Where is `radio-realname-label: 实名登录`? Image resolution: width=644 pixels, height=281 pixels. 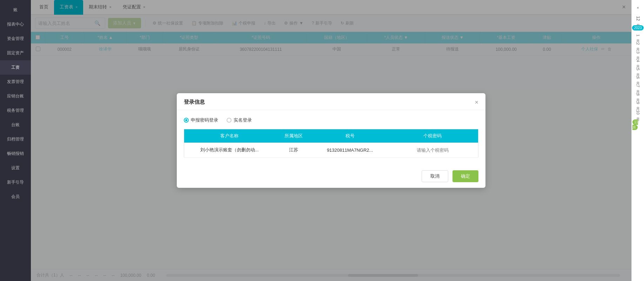 radio-realname-label: 实名登录 is located at coordinates (243, 120).